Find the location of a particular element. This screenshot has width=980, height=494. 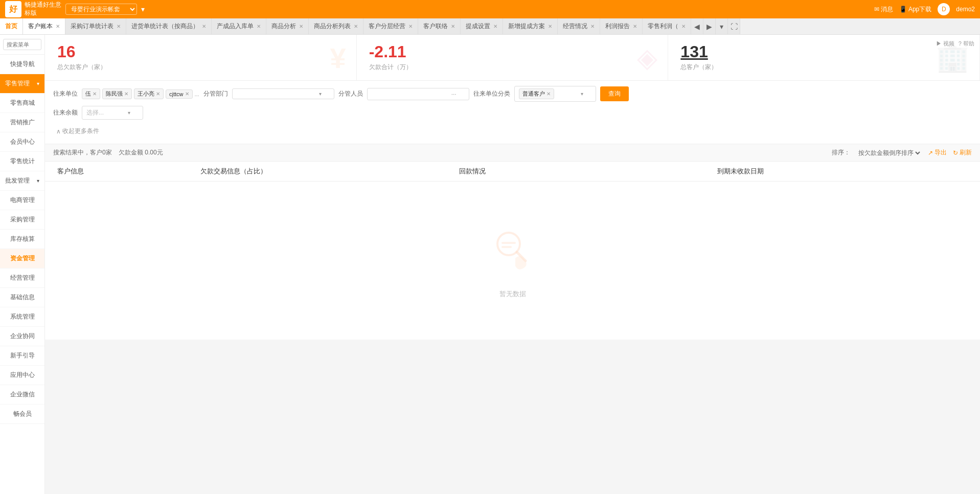

sidebar-item-member: 会员中心 is located at coordinates (22, 142).